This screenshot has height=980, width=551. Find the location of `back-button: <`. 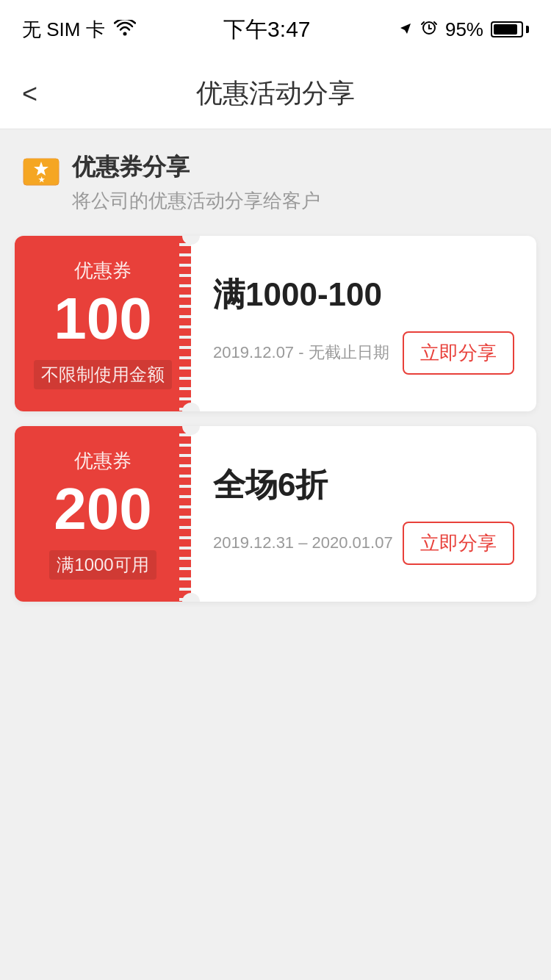

back-button: < is located at coordinates (29, 94).